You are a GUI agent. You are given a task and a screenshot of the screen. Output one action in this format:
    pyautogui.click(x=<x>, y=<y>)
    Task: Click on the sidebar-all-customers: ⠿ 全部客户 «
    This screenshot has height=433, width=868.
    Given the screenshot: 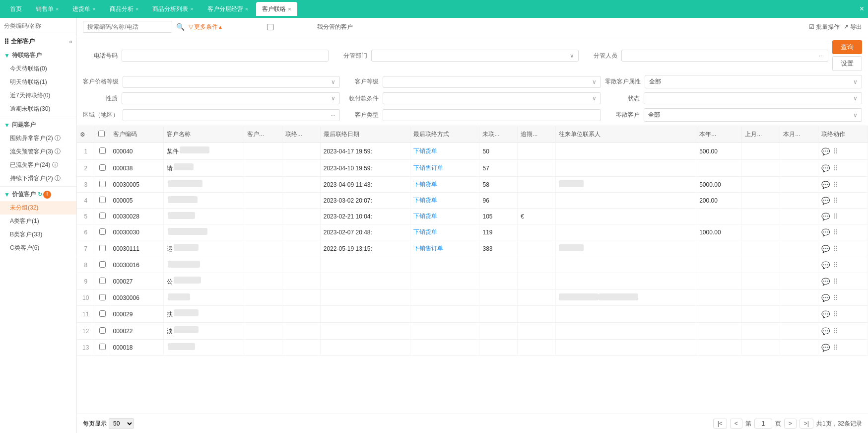 What is the action you would take?
    pyautogui.click(x=38, y=42)
    